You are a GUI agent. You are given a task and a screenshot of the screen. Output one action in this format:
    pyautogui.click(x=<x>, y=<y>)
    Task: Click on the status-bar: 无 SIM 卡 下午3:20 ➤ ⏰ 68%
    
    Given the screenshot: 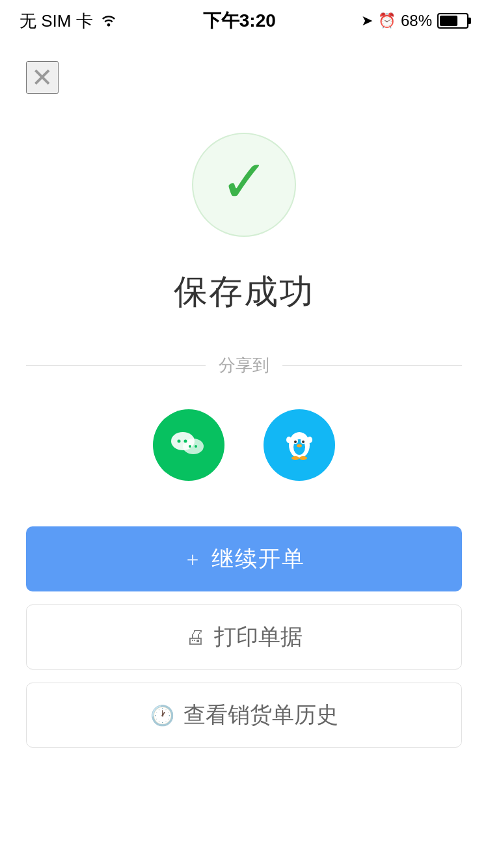 What is the action you would take?
    pyautogui.click(x=244, y=21)
    